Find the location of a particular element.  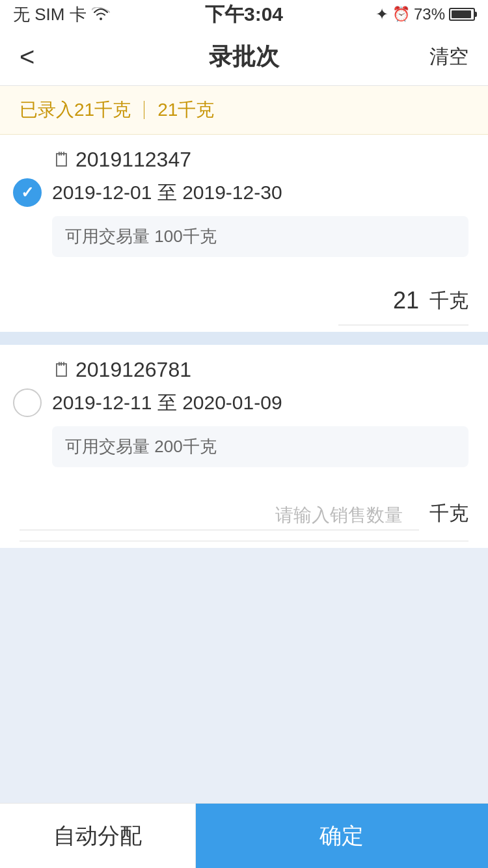

bottom-bar: 自动分配 确定 is located at coordinates (244, 835).